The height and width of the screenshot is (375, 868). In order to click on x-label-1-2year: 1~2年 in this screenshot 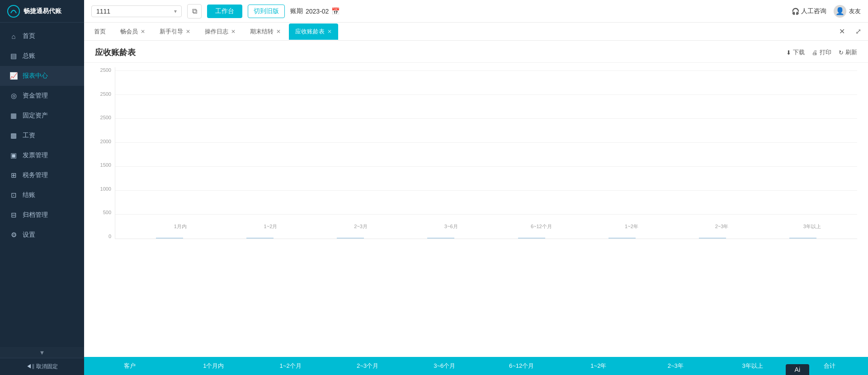, I will do `click(632, 227)`.